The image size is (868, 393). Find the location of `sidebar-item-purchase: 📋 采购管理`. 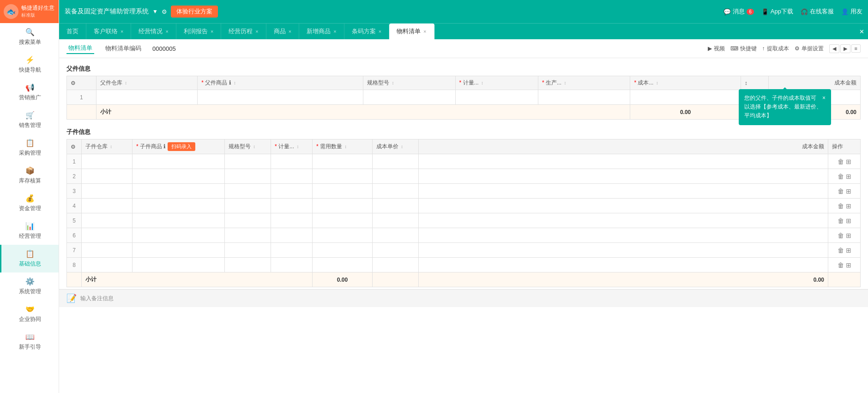

sidebar-item-purchase: 📋 采购管理 is located at coordinates (30, 148).